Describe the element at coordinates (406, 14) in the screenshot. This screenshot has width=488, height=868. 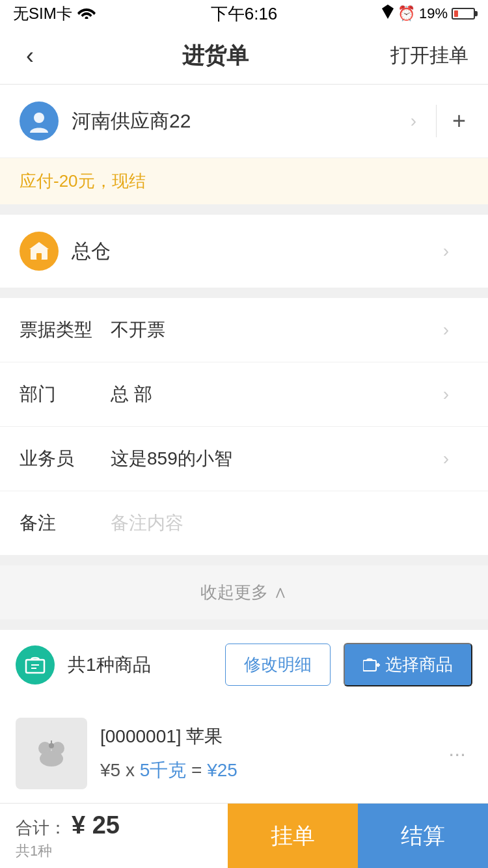
I see `alarm-icon: ⏰` at that location.